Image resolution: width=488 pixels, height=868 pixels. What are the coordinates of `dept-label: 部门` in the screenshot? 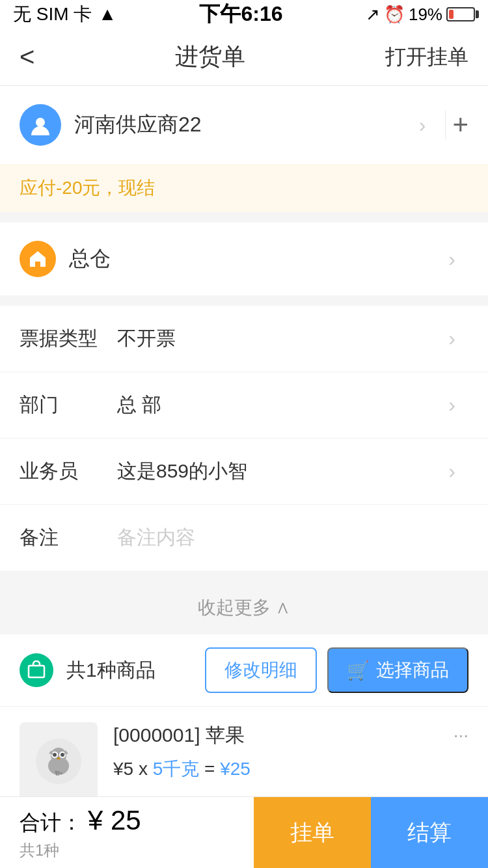 It's located at (62, 405).